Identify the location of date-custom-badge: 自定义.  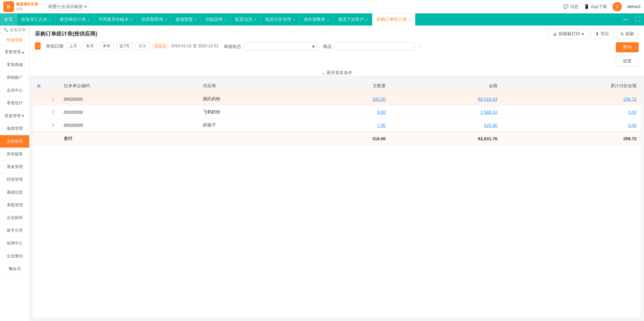
(160, 46).